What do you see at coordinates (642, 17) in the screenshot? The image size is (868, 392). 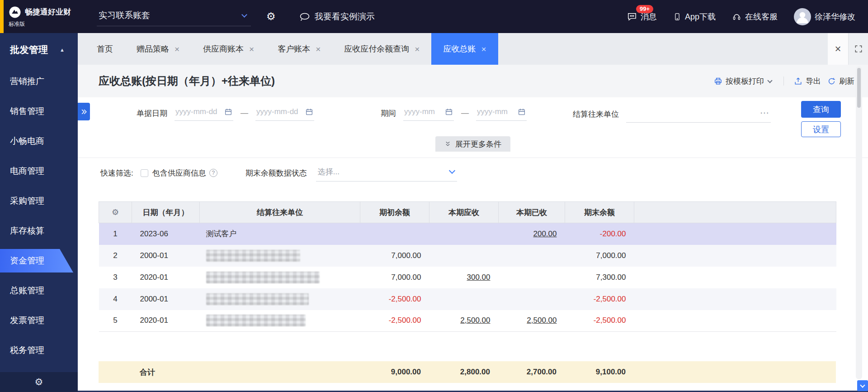 I see `messages-button: 消息 99+` at bounding box center [642, 17].